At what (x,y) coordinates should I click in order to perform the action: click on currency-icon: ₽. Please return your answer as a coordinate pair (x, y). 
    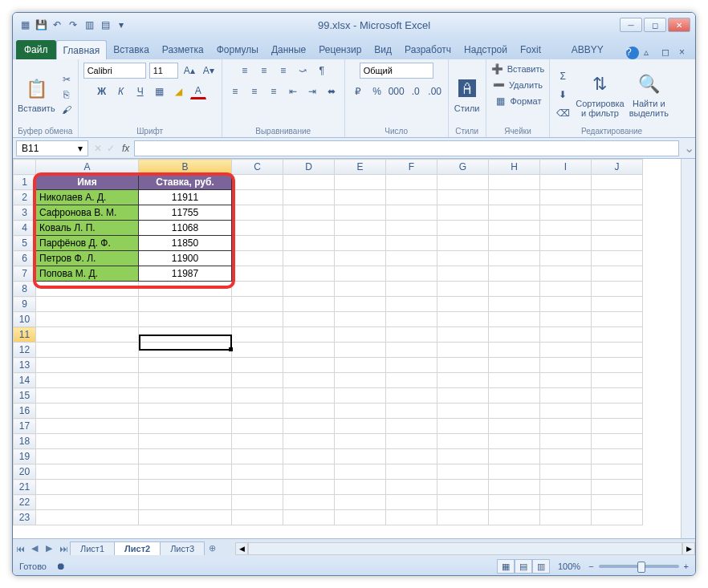
    Looking at the image, I should click on (358, 91).